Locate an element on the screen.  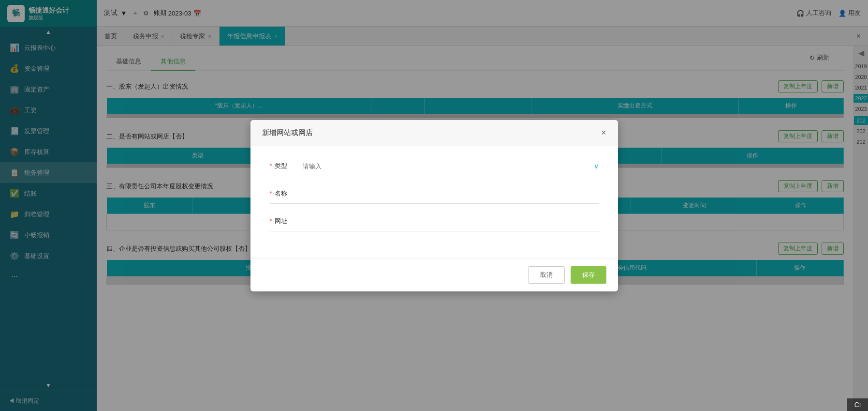
cancel-button: 取消 is located at coordinates (546, 275).